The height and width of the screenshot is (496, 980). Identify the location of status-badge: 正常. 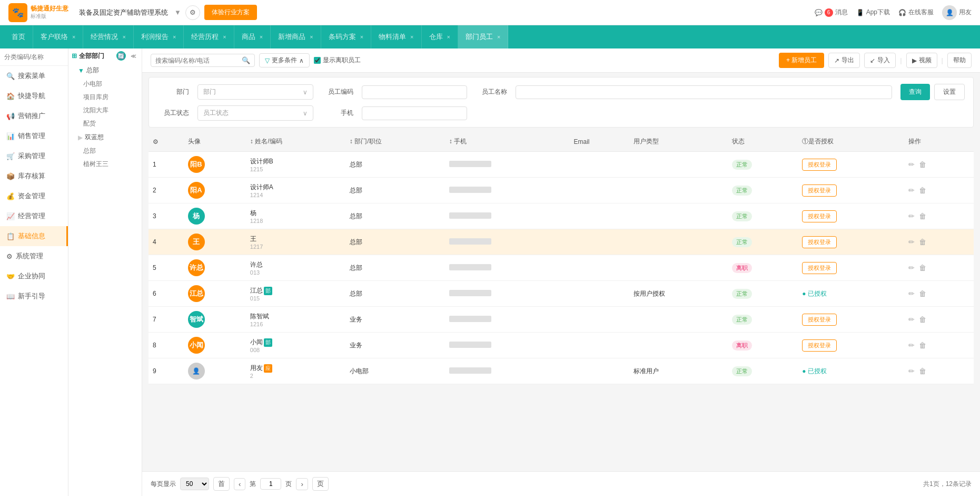
(742, 216).